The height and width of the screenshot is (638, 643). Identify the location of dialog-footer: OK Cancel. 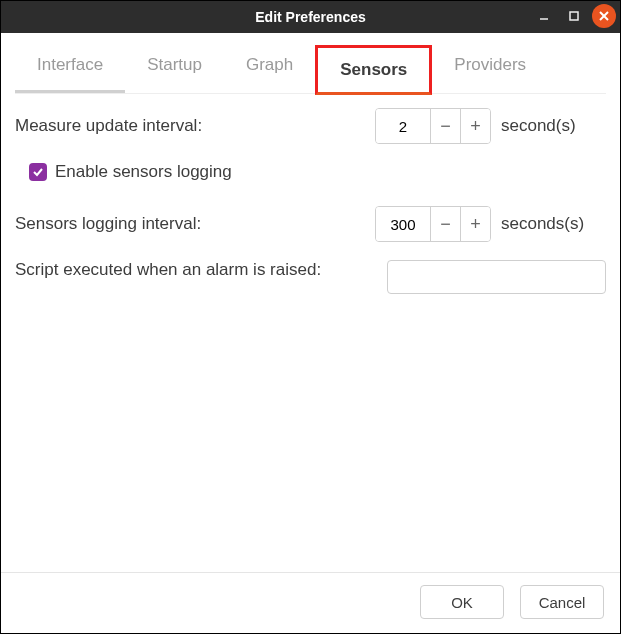
(310, 602).